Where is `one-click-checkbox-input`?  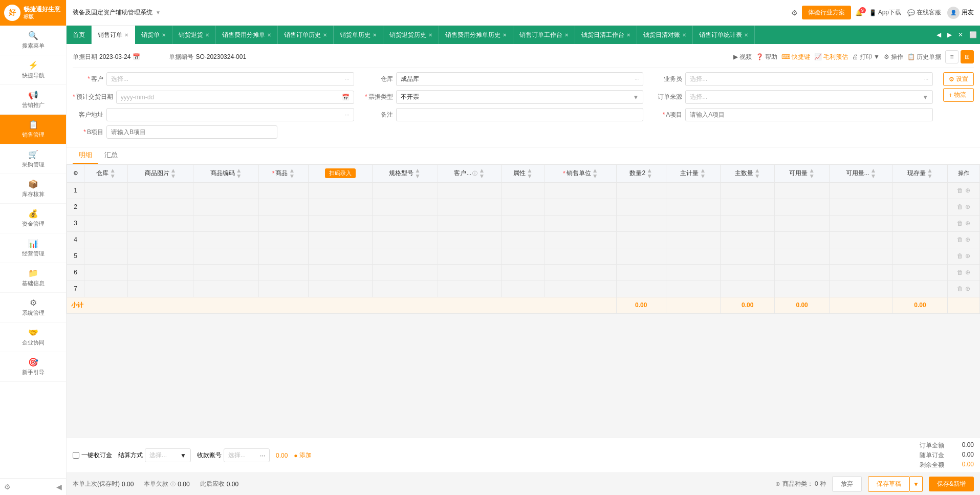 one-click-checkbox-input is located at coordinates (76, 456).